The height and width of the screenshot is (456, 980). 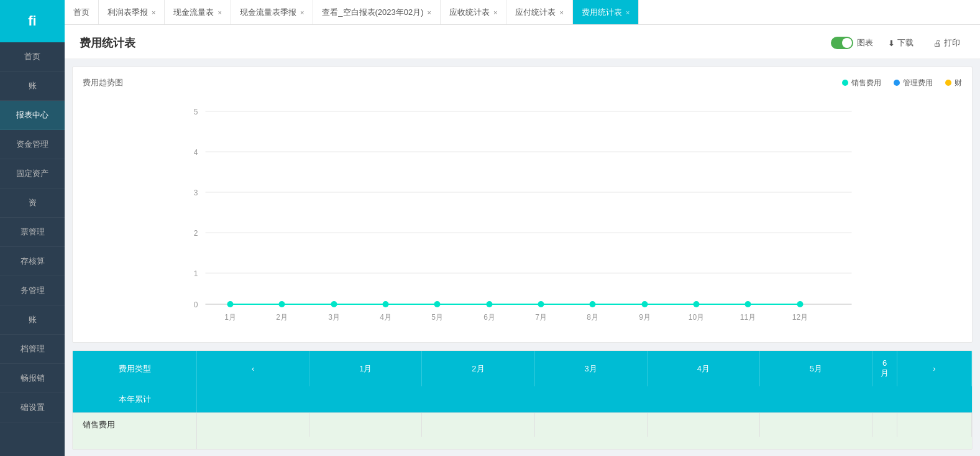 I want to click on tab-expense: 费用统计表 ×, so click(x=606, y=12).